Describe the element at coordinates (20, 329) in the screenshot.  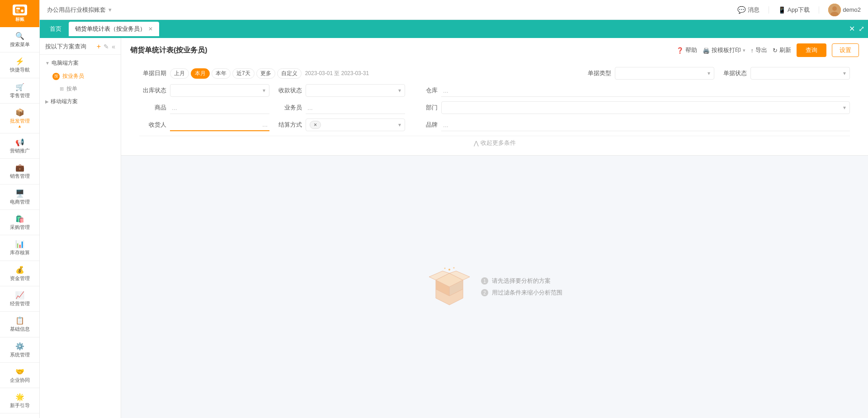
I see `sidebar-item-label: 基础信息` at that location.